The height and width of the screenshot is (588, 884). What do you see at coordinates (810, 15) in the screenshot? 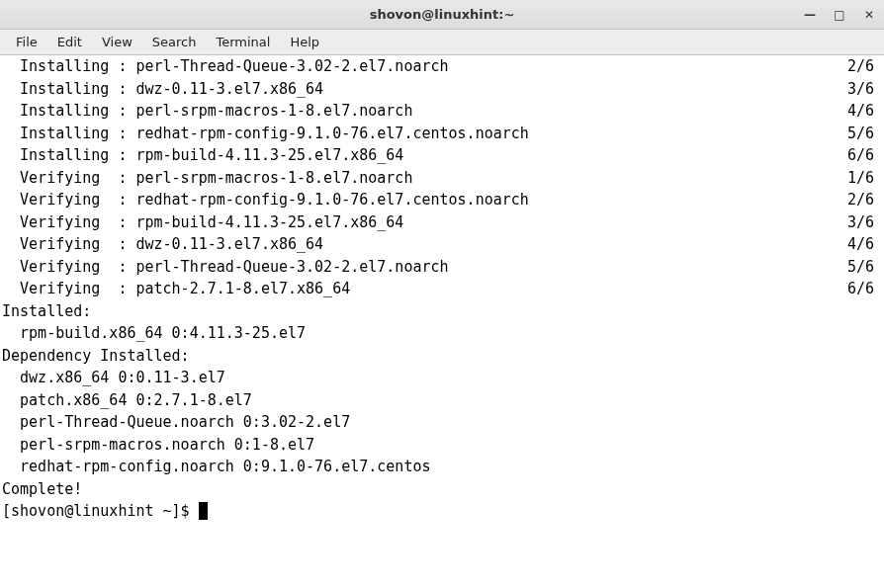
I see `minimize-icon: —` at bounding box center [810, 15].